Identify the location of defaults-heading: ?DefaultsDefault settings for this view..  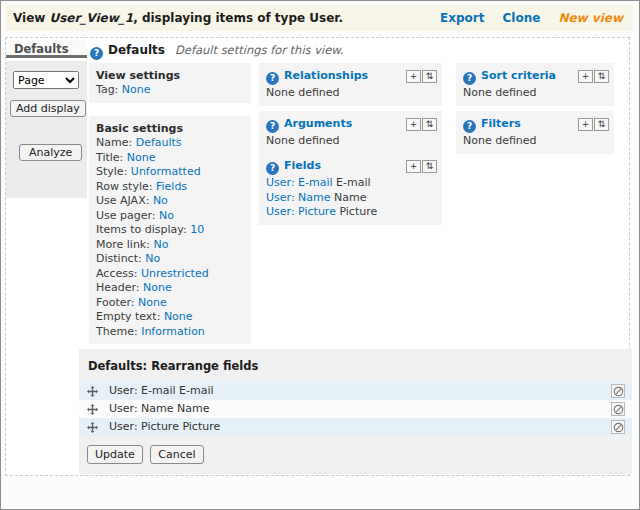
(216, 51).